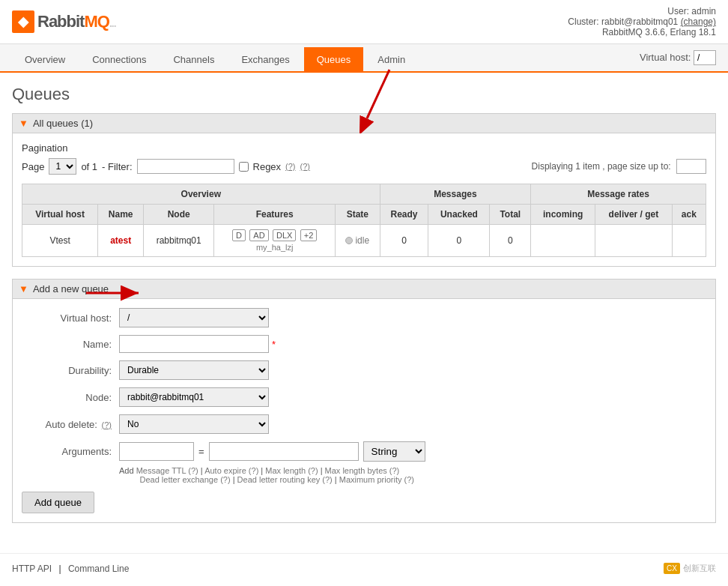 Image resolution: width=728 pixels, height=586 pixels. I want to click on node-select: rabbit@rabbitmq01, so click(194, 397).